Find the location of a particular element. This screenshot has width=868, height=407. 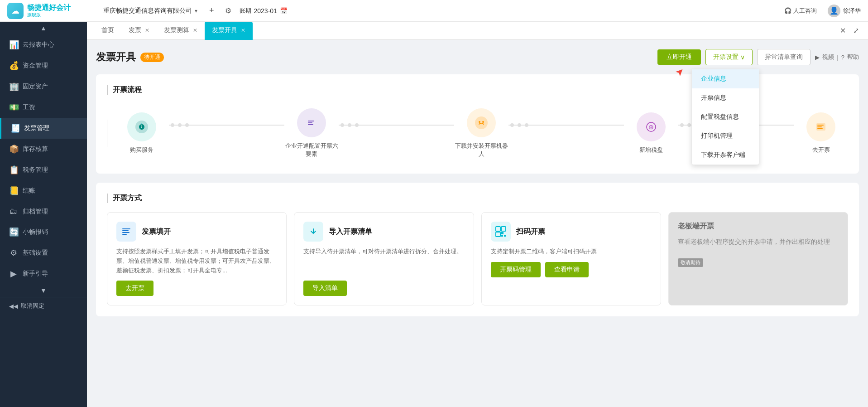

step-issue-icon is located at coordinates (821, 127).